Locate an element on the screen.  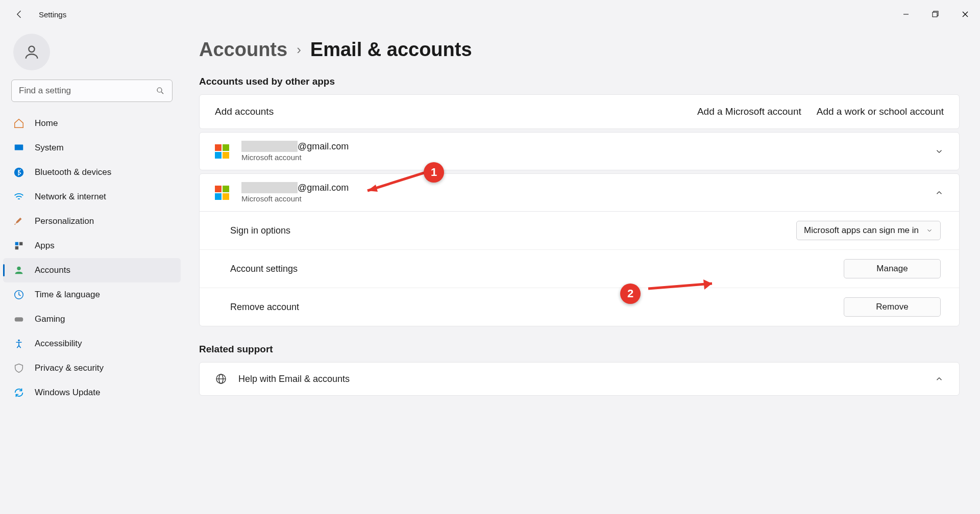
sidebar-item-gaming: Gaming is located at coordinates (92, 319).